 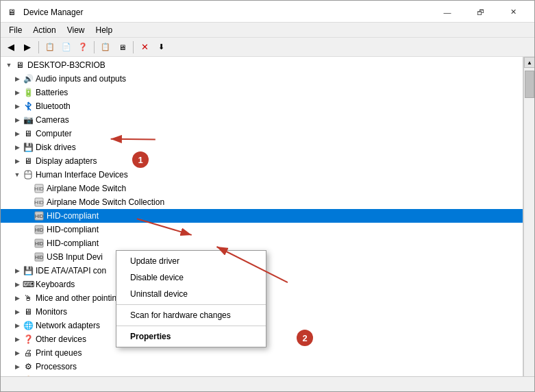 What do you see at coordinates (262, 175) in the screenshot?
I see `tree-item-hid: ▼ Human Interface Devices` at bounding box center [262, 175].